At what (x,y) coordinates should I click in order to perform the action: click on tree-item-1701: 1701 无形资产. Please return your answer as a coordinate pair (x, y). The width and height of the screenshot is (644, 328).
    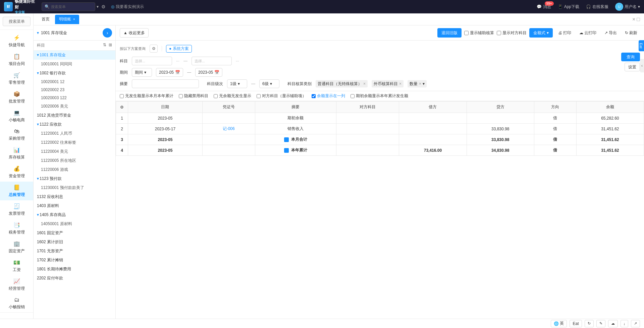
    Looking at the image, I should click on (74, 251).